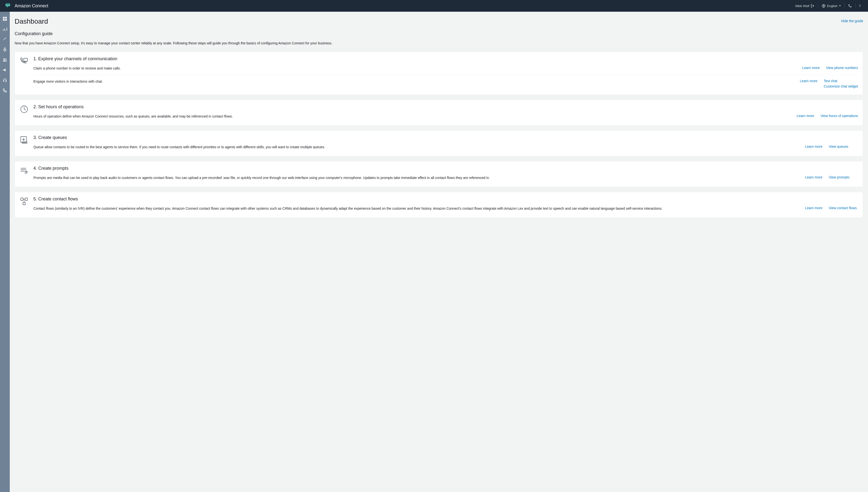 The height and width of the screenshot is (492, 868). Describe the element at coordinates (850, 6) in the screenshot. I see `phone-button` at that location.